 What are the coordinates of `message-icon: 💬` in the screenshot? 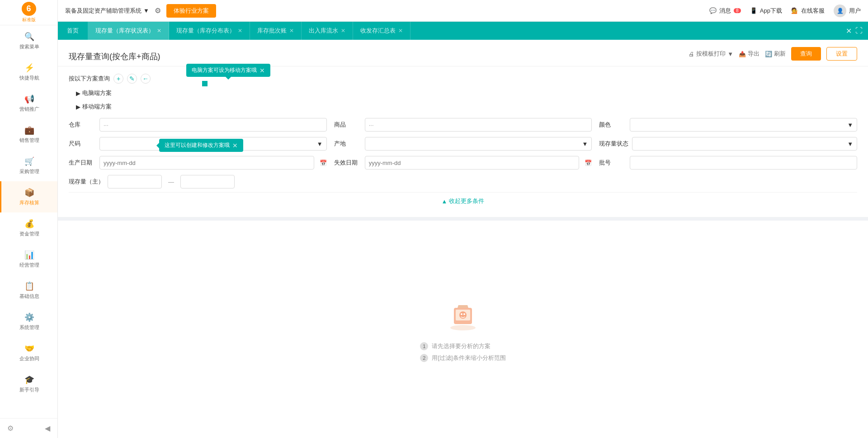 It's located at (713, 11).